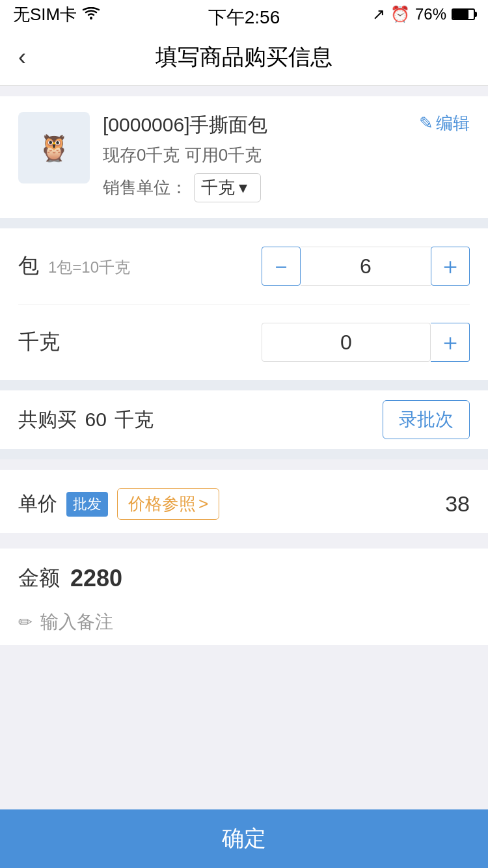  I want to click on status-left: 无SIM卡, so click(57, 14).